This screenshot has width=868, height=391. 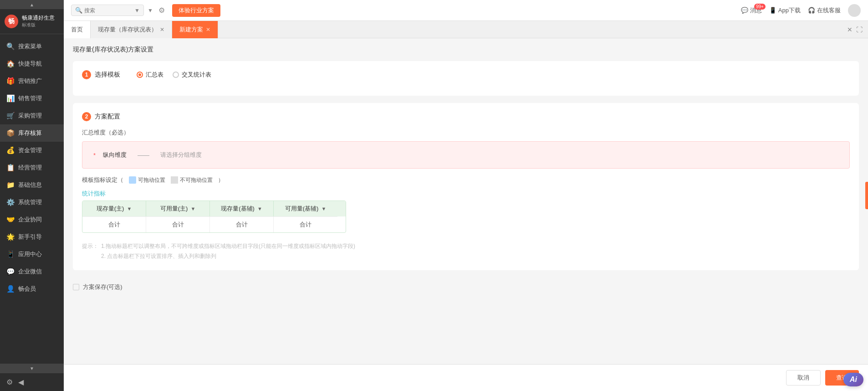 I want to click on sidebar-item-system: ⚙️ 系统管理, so click(x=32, y=202).